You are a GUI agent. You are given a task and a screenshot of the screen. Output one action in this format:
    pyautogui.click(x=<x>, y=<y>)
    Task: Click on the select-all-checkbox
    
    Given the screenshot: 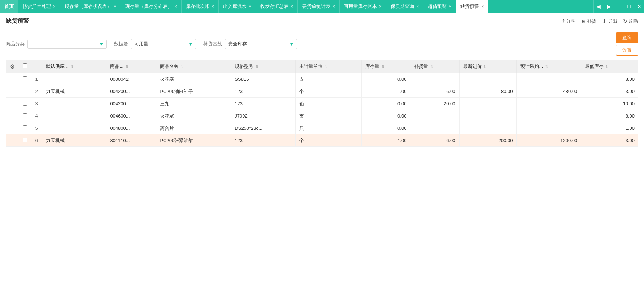 What is the action you would take?
    pyautogui.click(x=25, y=66)
    